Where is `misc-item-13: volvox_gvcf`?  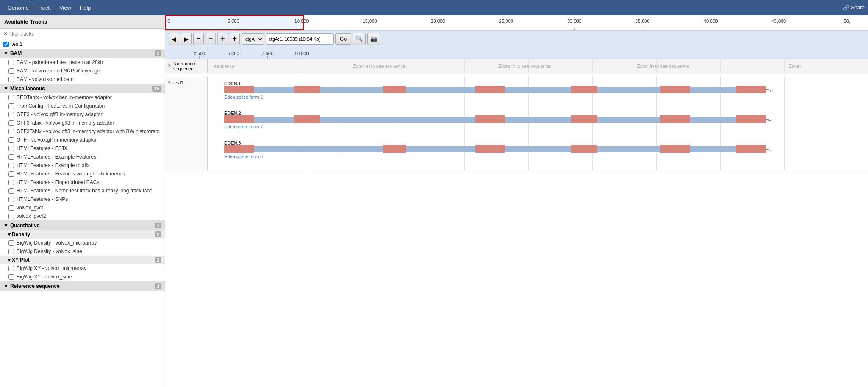 misc-item-13: volvox_gvcf is located at coordinates (82, 208).